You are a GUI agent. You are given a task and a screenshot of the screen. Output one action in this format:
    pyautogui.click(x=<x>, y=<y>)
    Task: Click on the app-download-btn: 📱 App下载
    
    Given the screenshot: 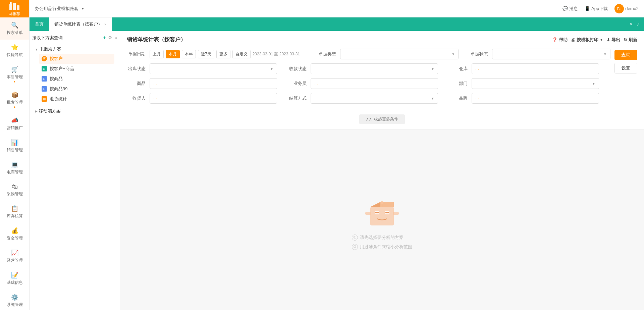 What is the action you would take?
    pyautogui.click(x=596, y=9)
    